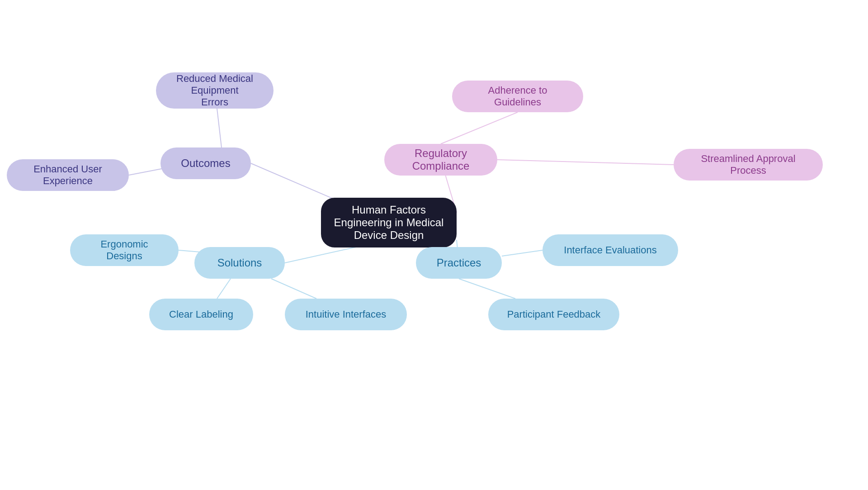 Image resolution: width=868 pixels, height=490 pixels. What do you see at coordinates (554, 314) in the screenshot?
I see `participant-node: Participant Feedback` at bounding box center [554, 314].